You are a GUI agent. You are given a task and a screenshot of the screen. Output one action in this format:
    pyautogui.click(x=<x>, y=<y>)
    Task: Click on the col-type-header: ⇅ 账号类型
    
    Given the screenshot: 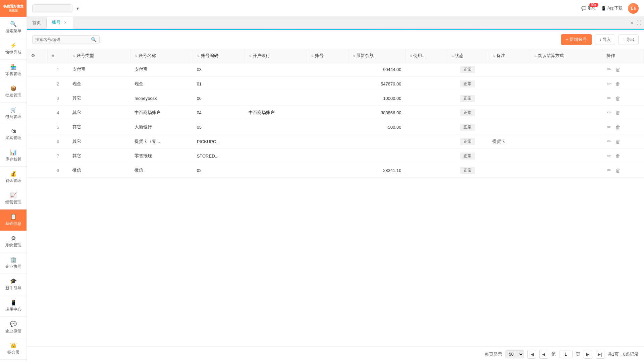 What is the action you would take?
    pyautogui.click(x=99, y=56)
    